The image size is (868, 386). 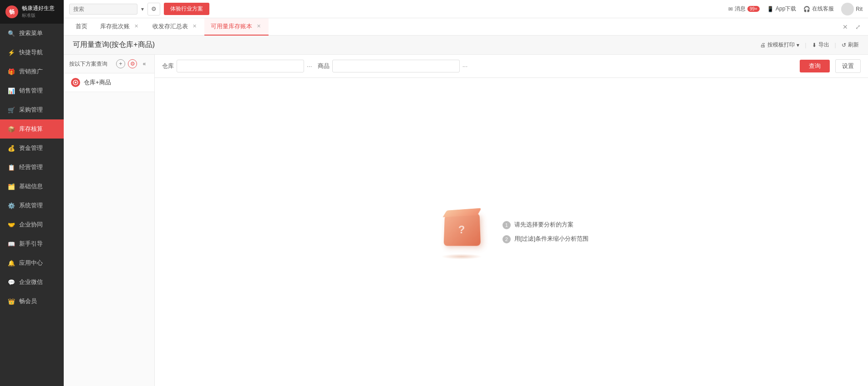 I want to click on warehouse-label: 仓库, so click(x=168, y=66).